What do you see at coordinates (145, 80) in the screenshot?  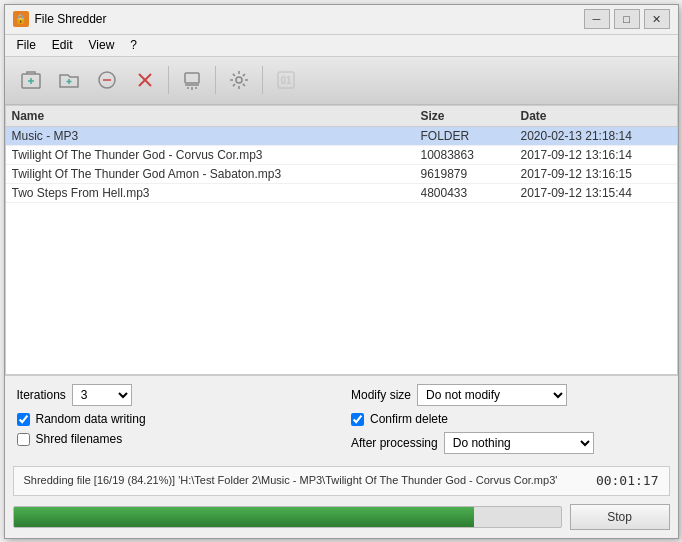 I see `clear-button` at bounding box center [145, 80].